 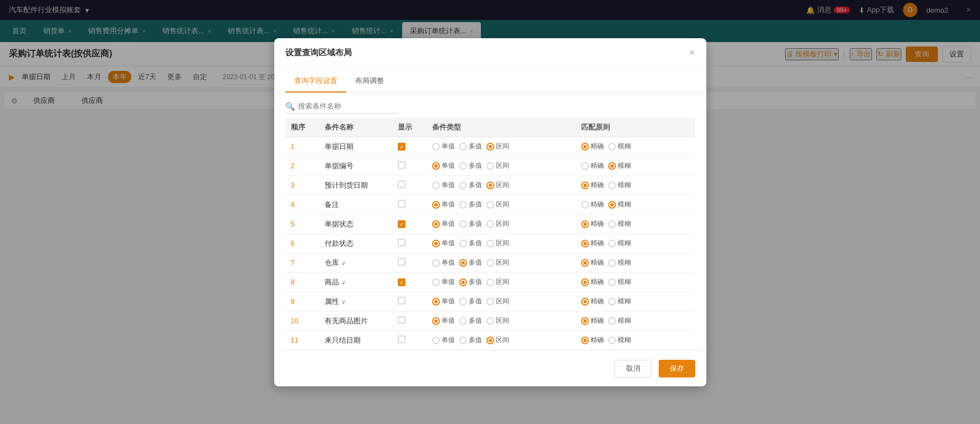 I want to click on col-name: 条件名称, so click(x=356, y=127).